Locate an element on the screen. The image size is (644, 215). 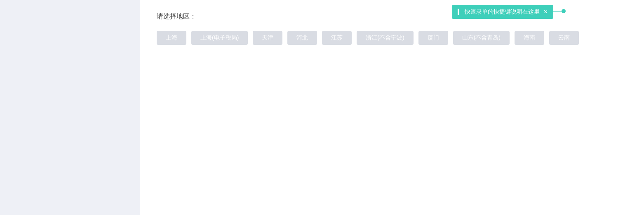
region-btn-yunnan: 云南 is located at coordinates (564, 38).